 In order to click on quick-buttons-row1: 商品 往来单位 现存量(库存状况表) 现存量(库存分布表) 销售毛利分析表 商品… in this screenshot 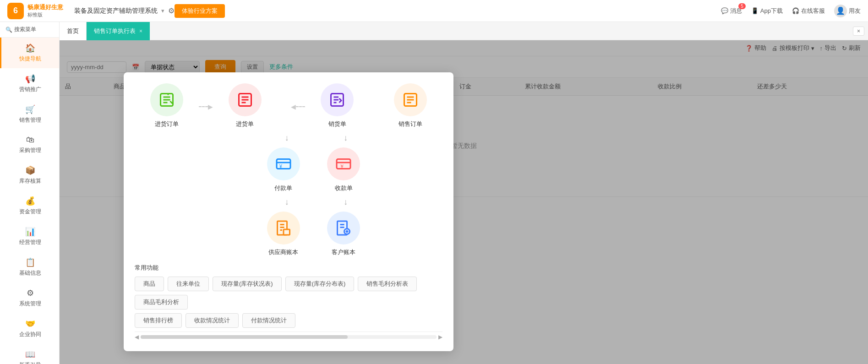, I will do `click(289, 293)`.